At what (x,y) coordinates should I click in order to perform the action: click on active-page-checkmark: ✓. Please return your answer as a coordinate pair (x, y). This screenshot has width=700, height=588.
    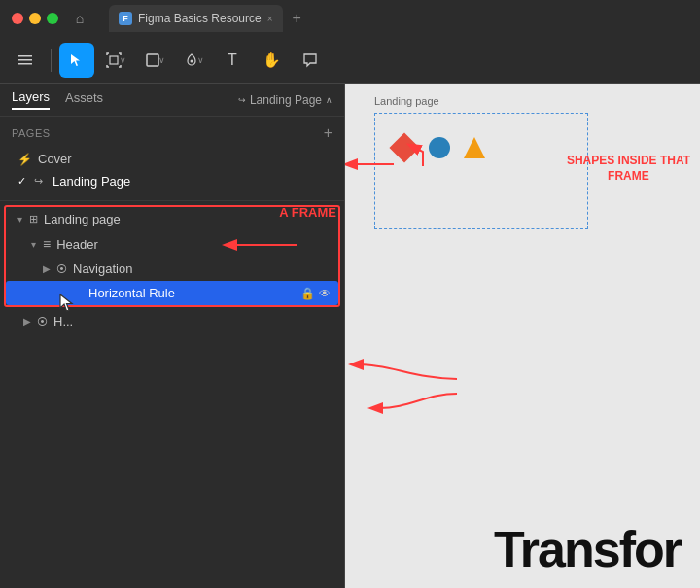
    Looking at the image, I should click on (21, 181).